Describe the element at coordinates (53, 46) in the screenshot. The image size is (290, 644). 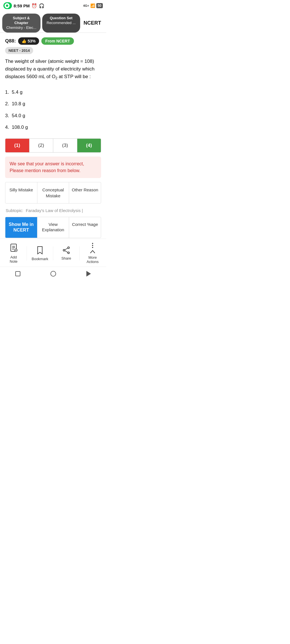
I see `question-header: Q88: 👍 53% From NCERT NEET - 2014` at that location.